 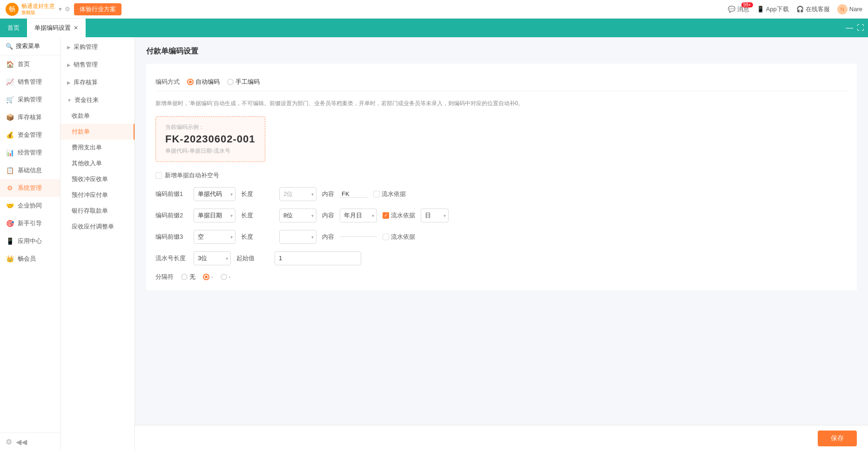 I want to click on prefix2-length-wrapper: 8位 ▾, so click(x=298, y=215).